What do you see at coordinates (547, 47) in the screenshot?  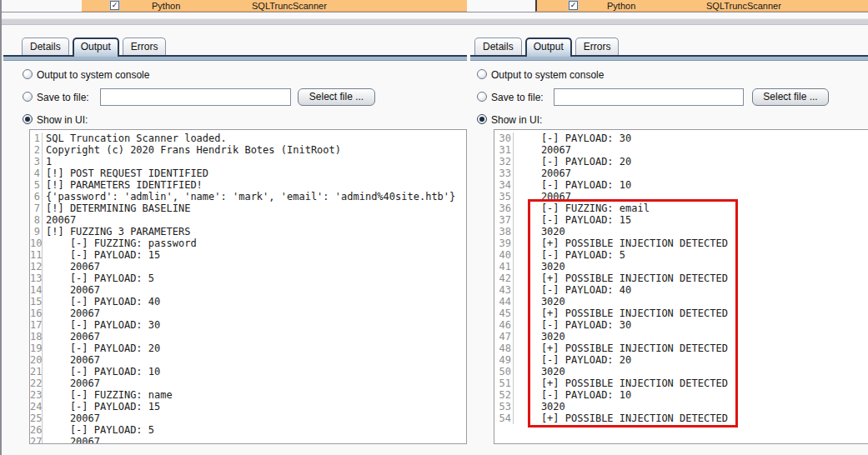 I see `right-tab-bar: Details Output Errors` at bounding box center [547, 47].